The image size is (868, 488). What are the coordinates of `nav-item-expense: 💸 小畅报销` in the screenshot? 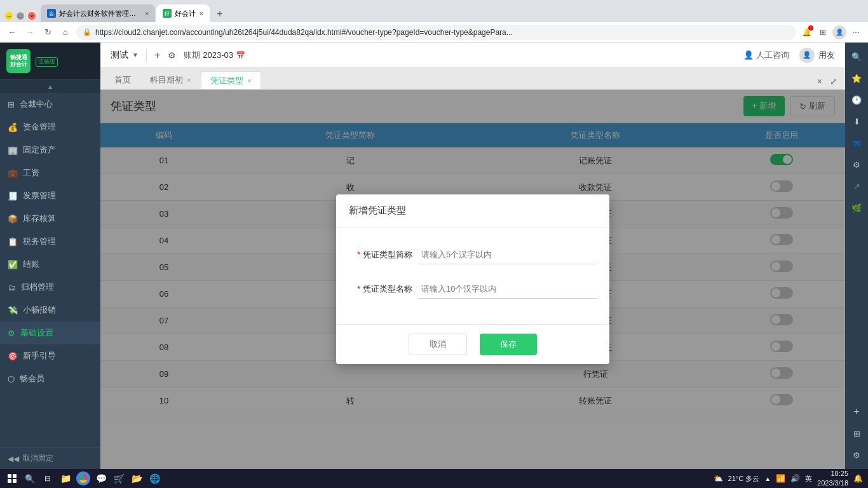 It's located at (50, 310).